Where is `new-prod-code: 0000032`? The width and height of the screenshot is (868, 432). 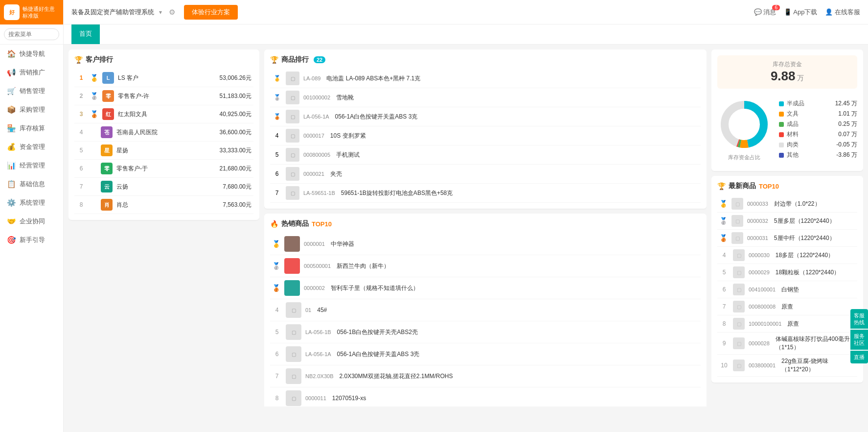
new-prod-code: 0000032 is located at coordinates (757, 221).